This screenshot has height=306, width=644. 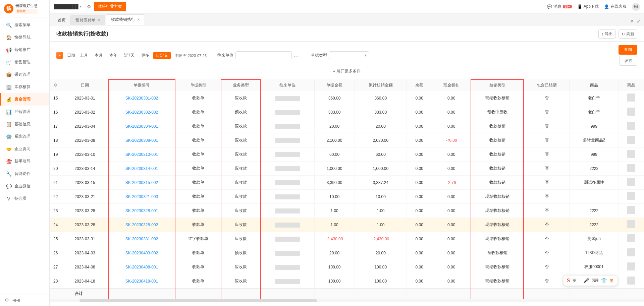 I want to click on sidebar-item-search: 🔍 搜索菜单, so click(x=25, y=25).